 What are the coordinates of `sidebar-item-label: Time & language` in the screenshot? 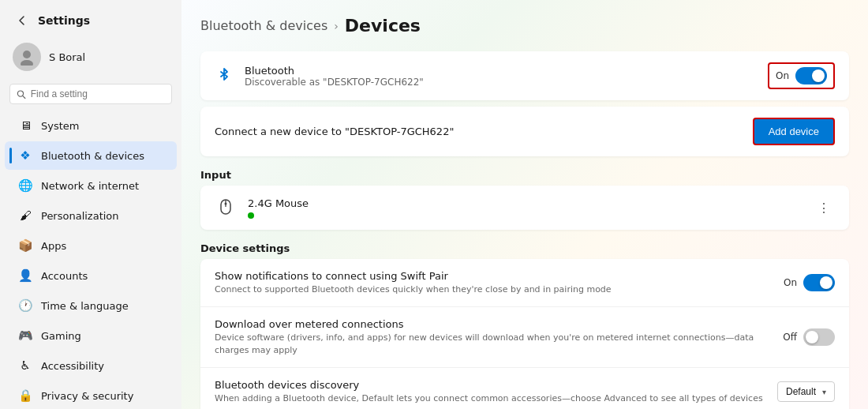 It's located at (85, 306).